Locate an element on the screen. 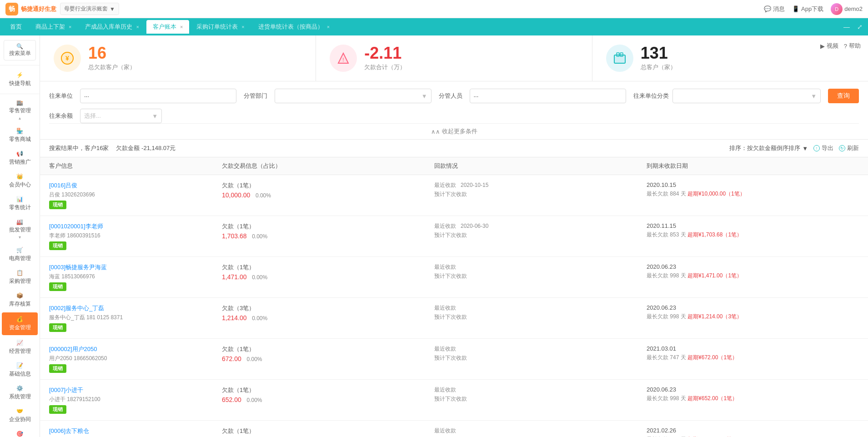 Image resolution: width=868 pixels, height=437 pixels. recovery-date-4: 最近收款 is located at coordinates (540, 308).